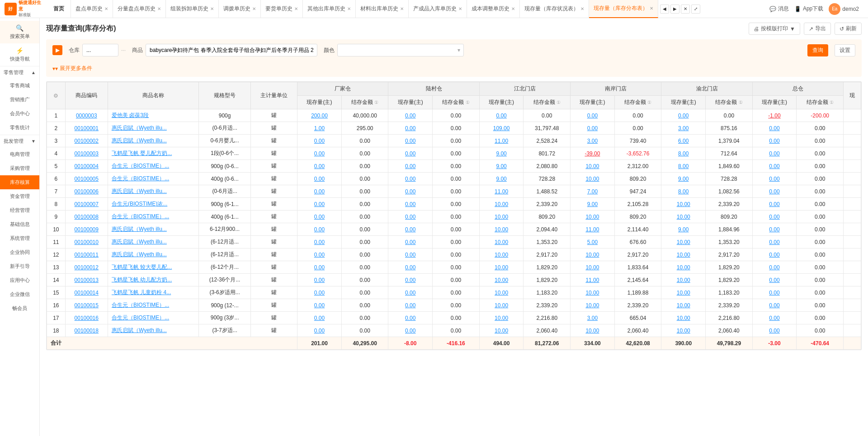 The image size is (868, 436). What do you see at coordinates (20, 32) in the screenshot?
I see `sidebar-item-search: 🔍 搜索英单` at bounding box center [20, 32].